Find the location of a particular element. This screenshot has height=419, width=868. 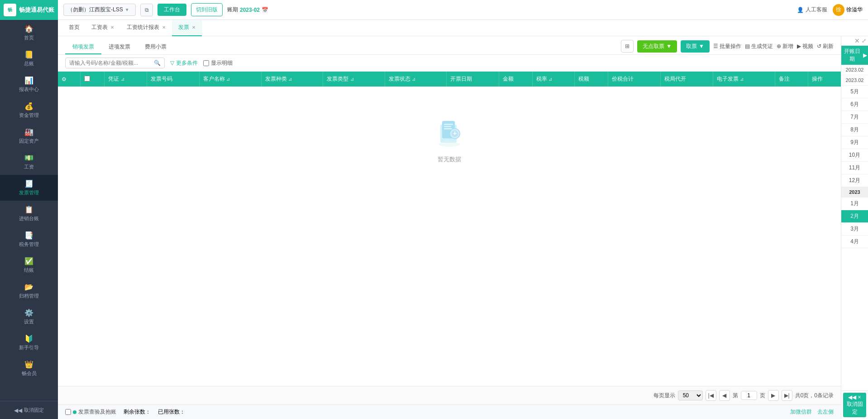

th-remark: 备注 is located at coordinates (791, 79).